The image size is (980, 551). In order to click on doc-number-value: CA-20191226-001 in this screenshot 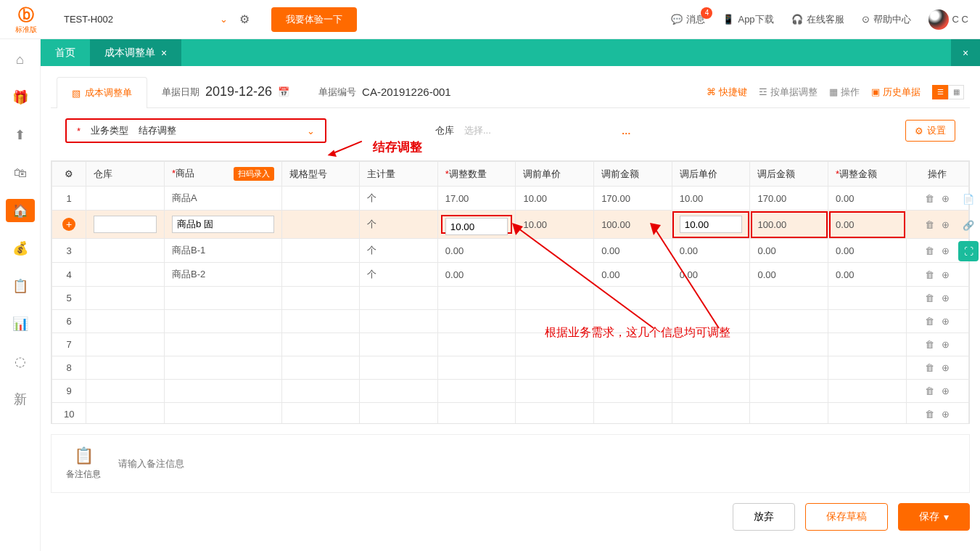, I will do `click(406, 91)`.